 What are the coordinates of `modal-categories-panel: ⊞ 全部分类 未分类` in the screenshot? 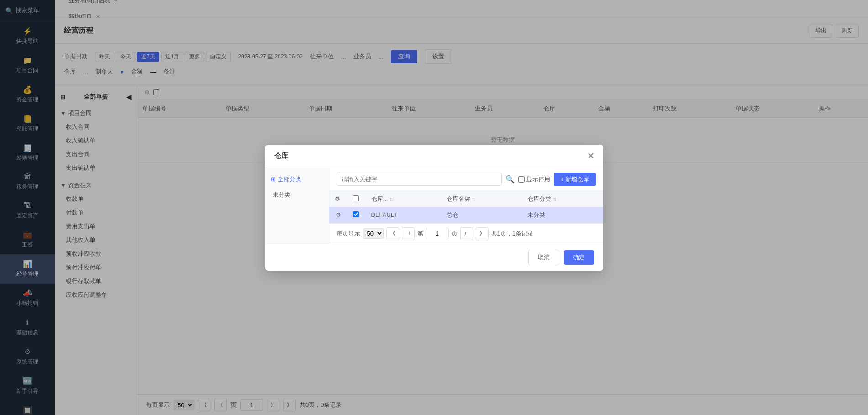 It's located at (297, 206).